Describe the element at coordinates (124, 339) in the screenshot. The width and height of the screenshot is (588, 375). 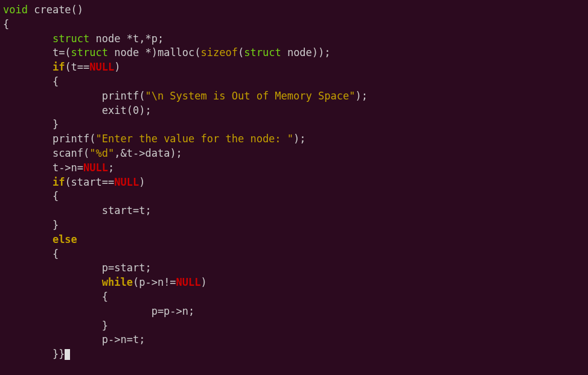
I see `code-text: p->n=t;` at that location.